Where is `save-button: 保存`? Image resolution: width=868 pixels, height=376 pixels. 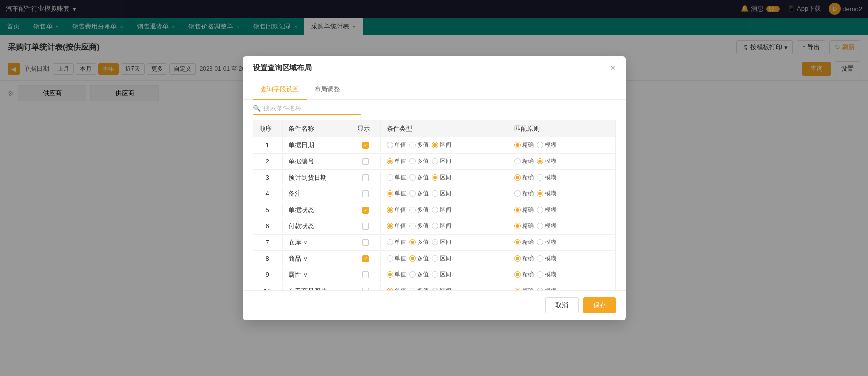 save-button: 保存 is located at coordinates (600, 305).